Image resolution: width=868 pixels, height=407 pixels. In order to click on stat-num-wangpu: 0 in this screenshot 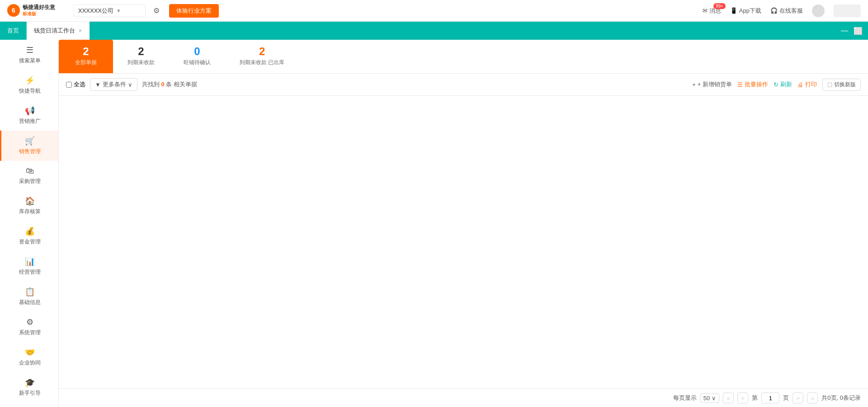, I will do `click(197, 51)`.